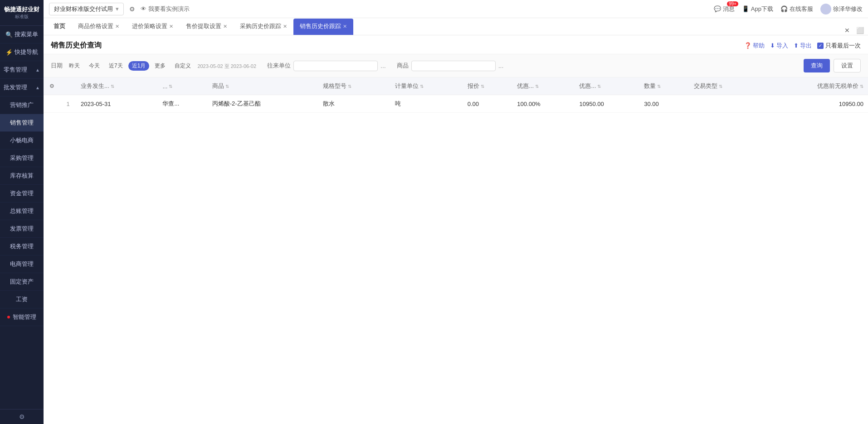 Image resolution: width=868 pixels, height=424 pixels. What do you see at coordinates (22, 317) in the screenshot?
I see `sidebar-item-smart: 智能管理` at bounding box center [22, 317].